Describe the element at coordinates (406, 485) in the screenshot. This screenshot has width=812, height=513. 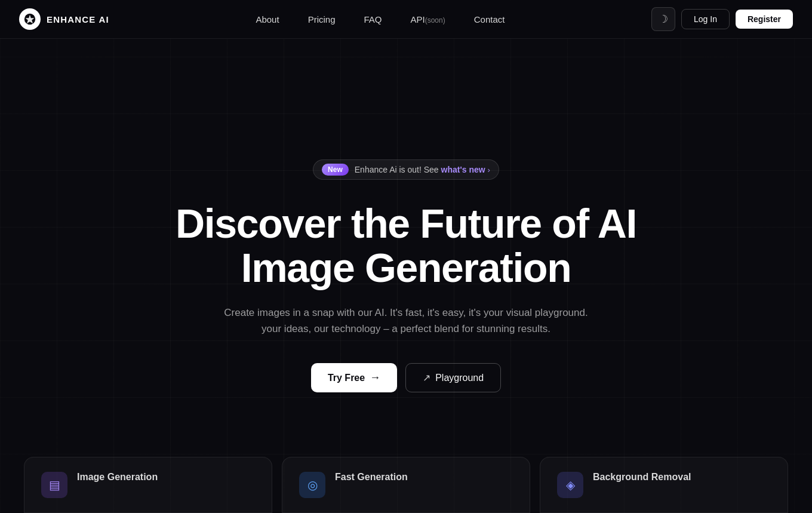
I see `feature-card-fast-generation: ◎ Fast Generation` at that location.